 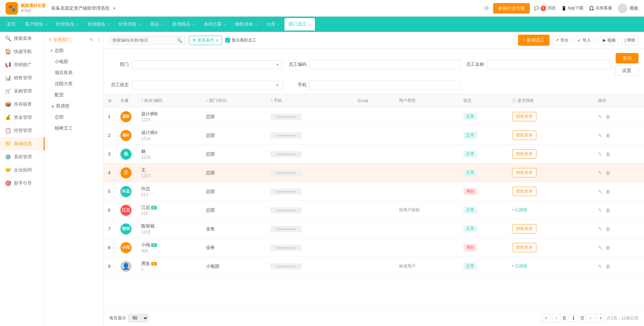 What do you see at coordinates (234, 101) in the screenshot?
I see `col-dept: ↕ 部门/职位` at bounding box center [234, 101].